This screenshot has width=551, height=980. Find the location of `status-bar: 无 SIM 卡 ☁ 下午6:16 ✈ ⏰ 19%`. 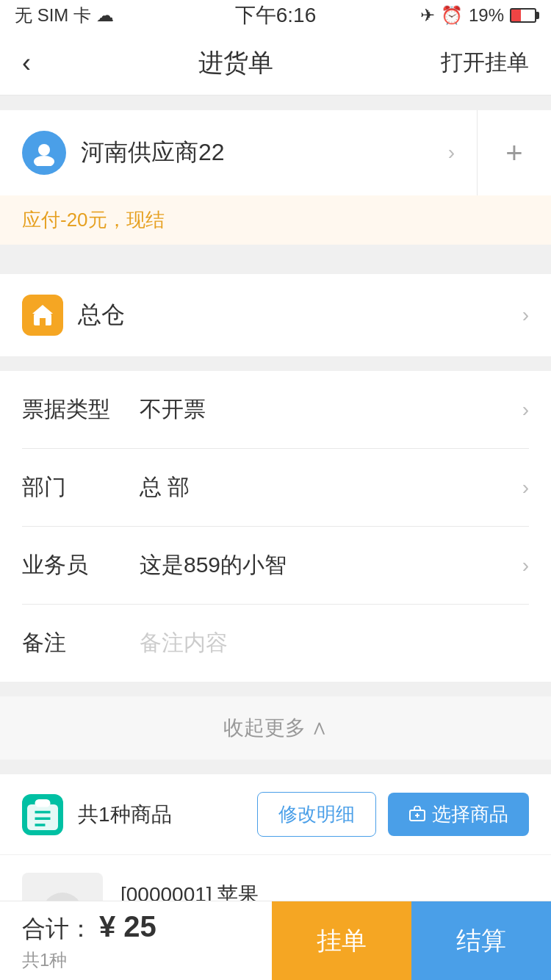

status-bar: 无 SIM 卡 ☁ 下午6:16 ✈ ⏰ 19% is located at coordinates (276, 15).